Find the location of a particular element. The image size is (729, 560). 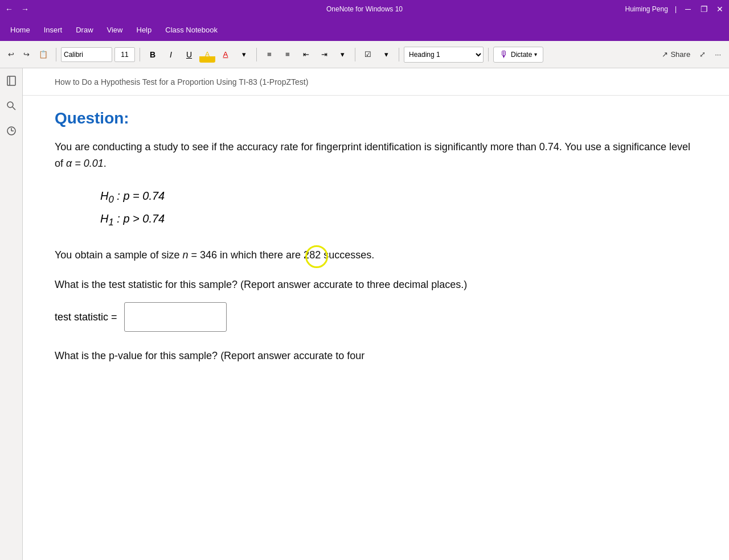

menu-view: View is located at coordinates (115, 30).